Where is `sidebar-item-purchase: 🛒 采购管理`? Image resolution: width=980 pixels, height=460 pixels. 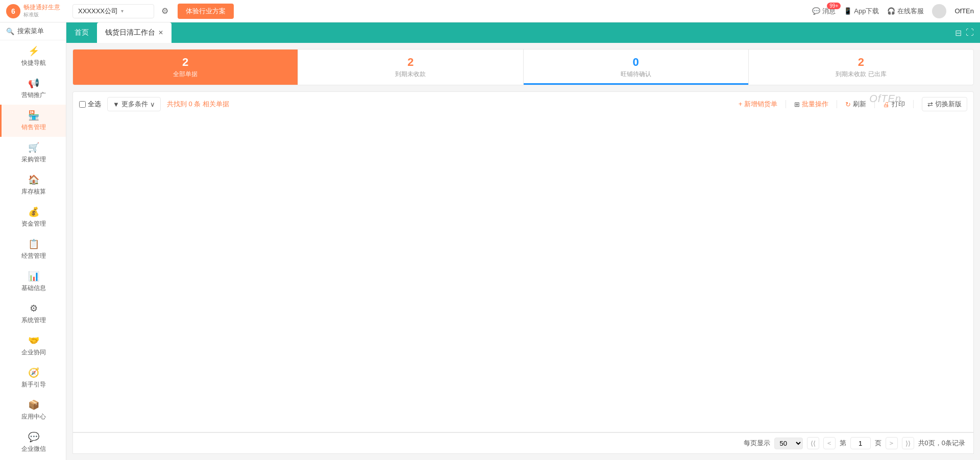
sidebar-item-purchase: 🛒 采购管理 is located at coordinates (33, 153).